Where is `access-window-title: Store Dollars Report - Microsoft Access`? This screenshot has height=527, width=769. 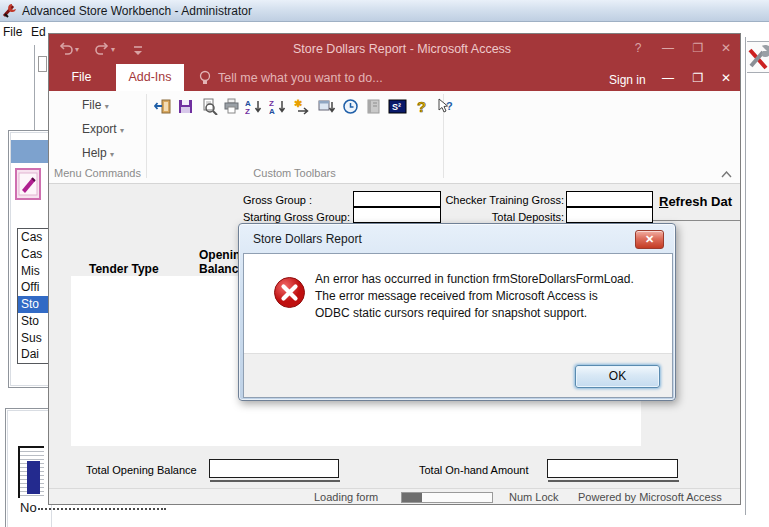
access-window-title: Store Dollars Report - Microsoft Access is located at coordinates (402, 49).